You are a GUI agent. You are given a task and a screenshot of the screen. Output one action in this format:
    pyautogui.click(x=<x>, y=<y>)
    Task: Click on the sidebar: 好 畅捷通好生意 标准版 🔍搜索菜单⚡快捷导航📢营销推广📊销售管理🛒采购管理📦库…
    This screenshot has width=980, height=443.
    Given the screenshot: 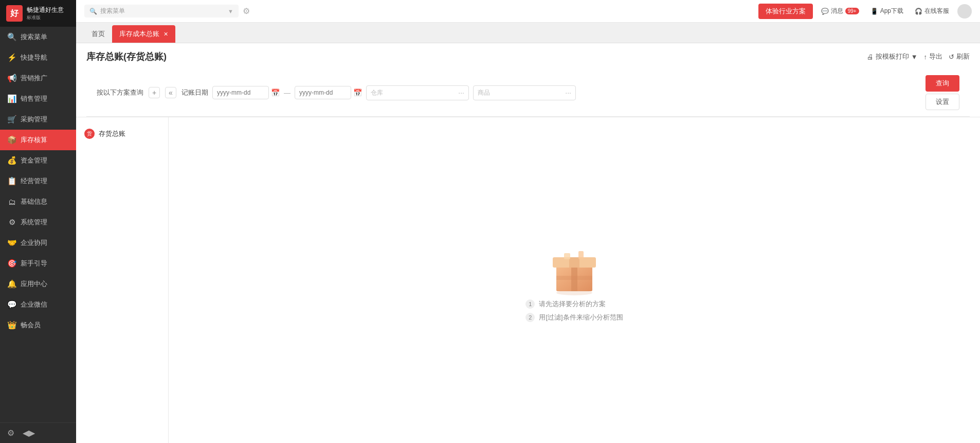 What is the action you would take?
    pyautogui.click(x=38, y=221)
    